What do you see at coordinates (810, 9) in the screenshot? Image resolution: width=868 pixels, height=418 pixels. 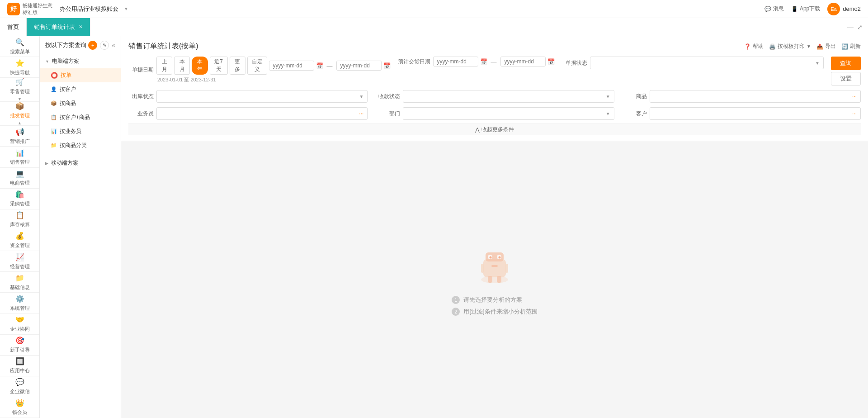 I see `app-download-label: App下载` at bounding box center [810, 9].